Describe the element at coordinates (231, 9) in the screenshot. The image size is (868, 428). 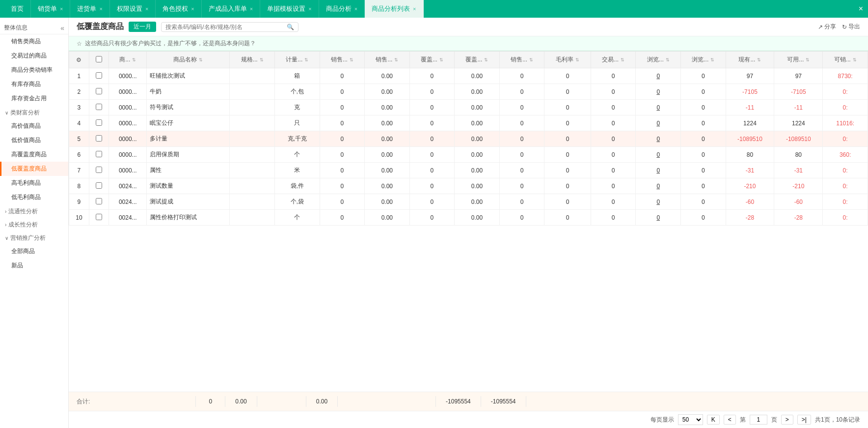
I see `nav-item-warehouse: 产成品入库单 ×` at that location.